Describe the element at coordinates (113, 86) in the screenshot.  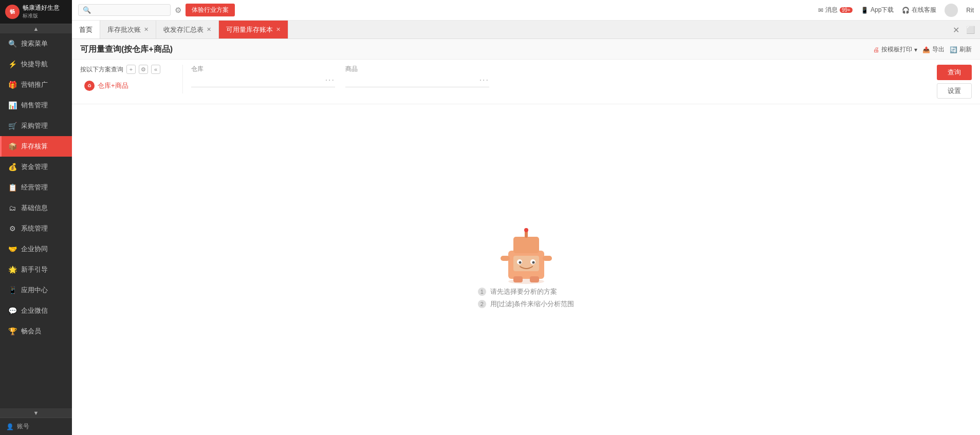
I see `scheme-label: 仓库+商品` at that location.